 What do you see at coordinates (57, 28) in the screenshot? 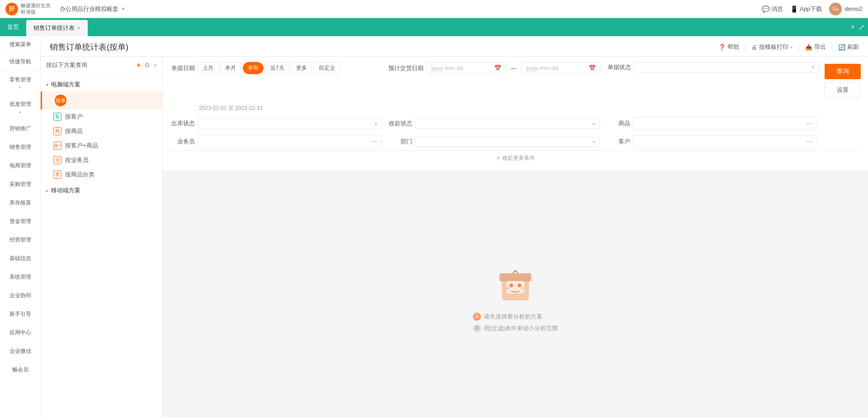
I see `tab-active: 销售订单统计表 ×` at bounding box center [57, 28].